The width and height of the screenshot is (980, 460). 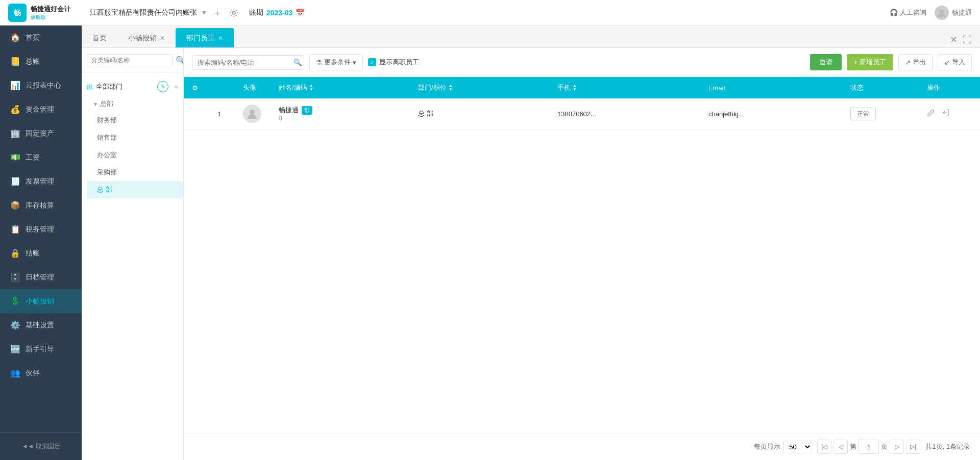 What do you see at coordinates (575, 88) in the screenshot?
I see `sort-arrows-mobile: ▲▼` at bounding box center [575, 88].